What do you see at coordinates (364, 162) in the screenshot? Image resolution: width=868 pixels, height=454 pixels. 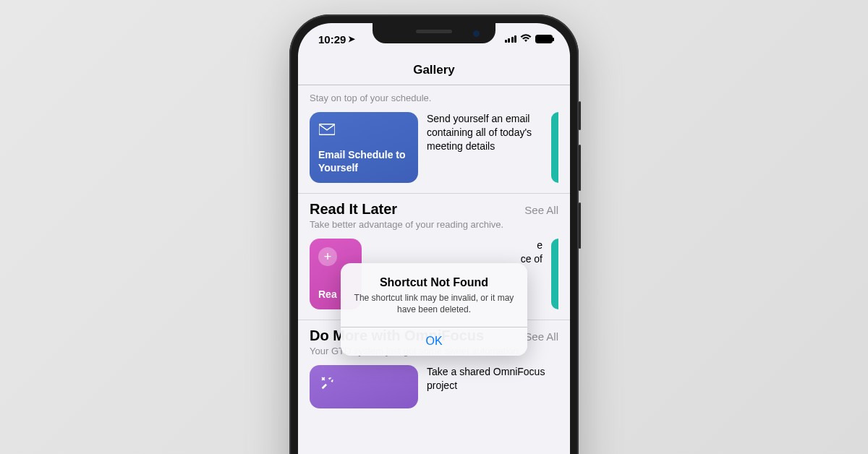 I see `card-label: Email Schedule to Yourself` at bounding box center [364, 162].